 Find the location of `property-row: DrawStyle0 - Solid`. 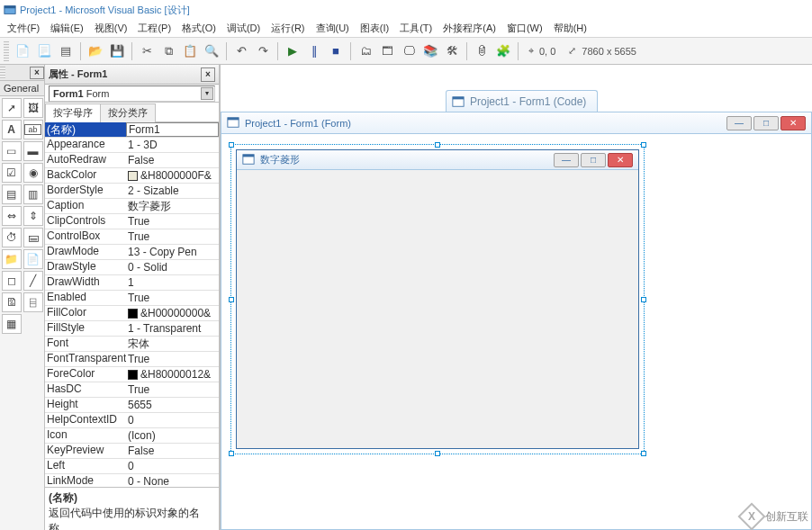

property-row: DrawStyle0 - Solid is located at coordinates (131, 268).